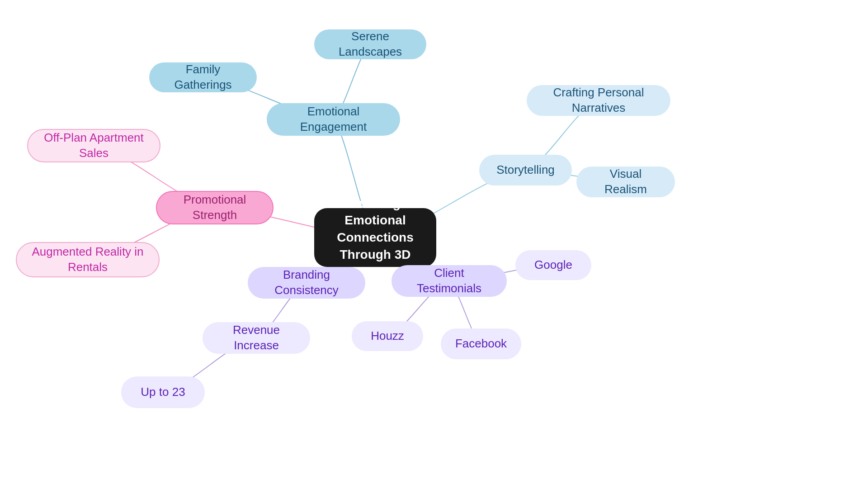 This screenshot has height=490, width=868. What do you see at coordinates (387, 336) in the screenshot?
I see `houzz-node: Houzz` at bounding box center [387, 336].